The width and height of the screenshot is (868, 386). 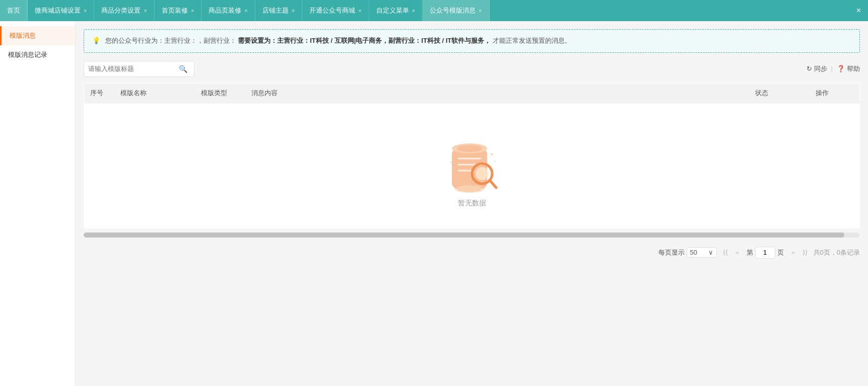 What do you see at coordinates (293, 11) in the screenshot?
I see `tab-close-store-theme: ×` at bounding box center [293, 11].